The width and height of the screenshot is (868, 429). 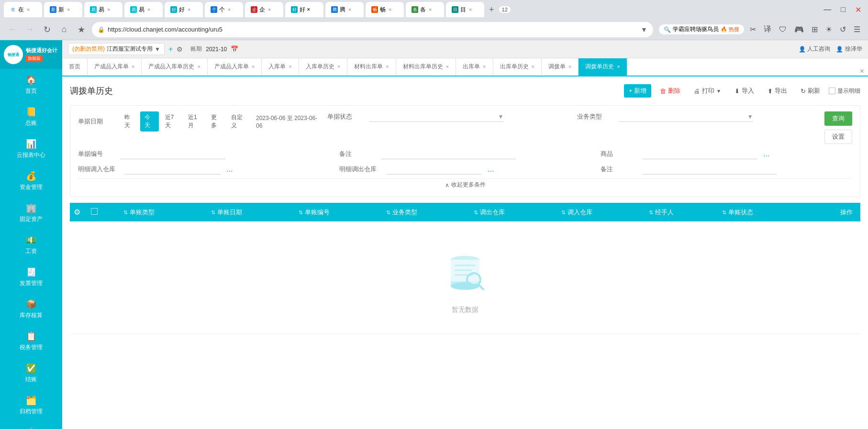 I want to click on warehouse-in-input, so click(x=173, y=169).